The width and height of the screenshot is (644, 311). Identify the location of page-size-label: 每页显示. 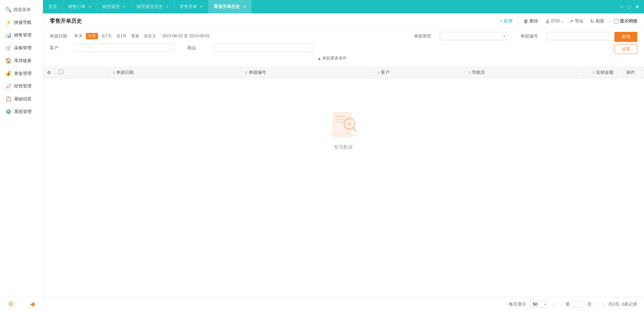
(517, 304).